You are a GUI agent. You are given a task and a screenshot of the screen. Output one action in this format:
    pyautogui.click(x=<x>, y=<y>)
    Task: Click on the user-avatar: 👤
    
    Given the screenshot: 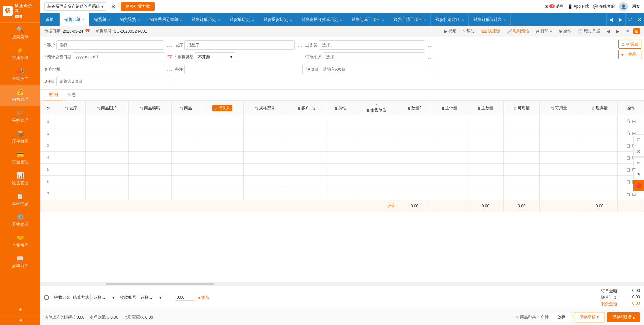 What is the action you would take?
    pyautogui.click(x=623, y=7)
    